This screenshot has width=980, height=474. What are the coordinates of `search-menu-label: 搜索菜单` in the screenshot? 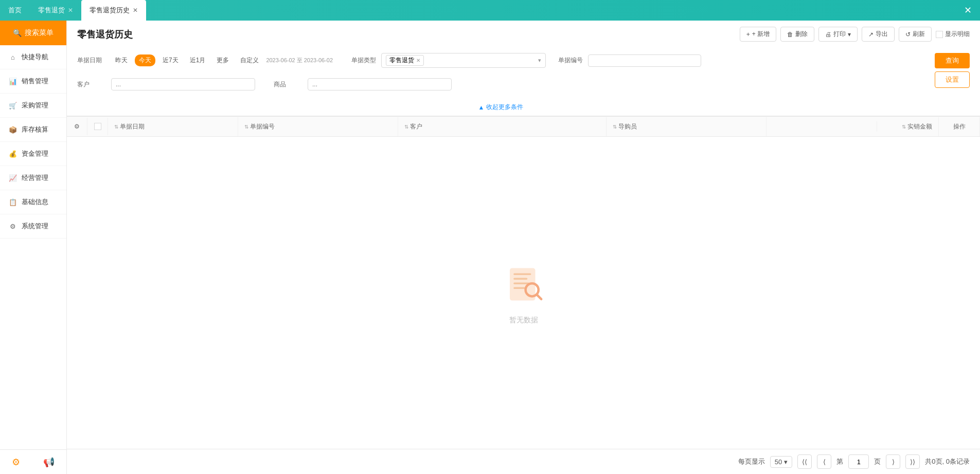 It's located at (39, 33).